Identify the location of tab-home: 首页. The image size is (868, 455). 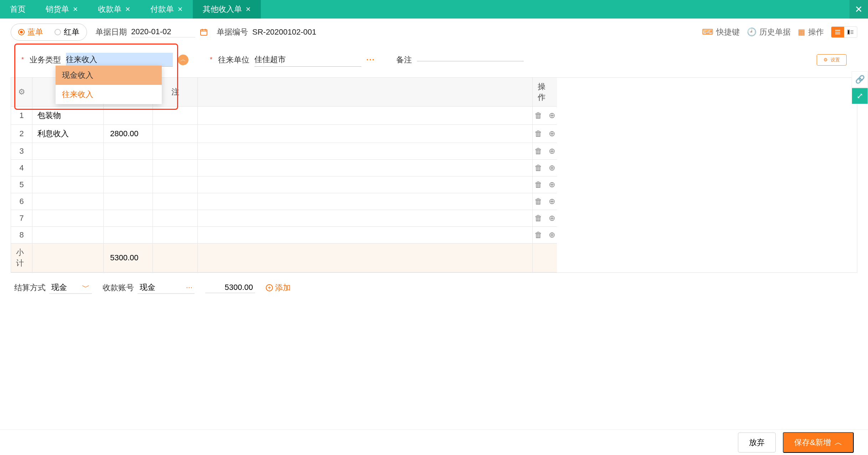
(18, 9).